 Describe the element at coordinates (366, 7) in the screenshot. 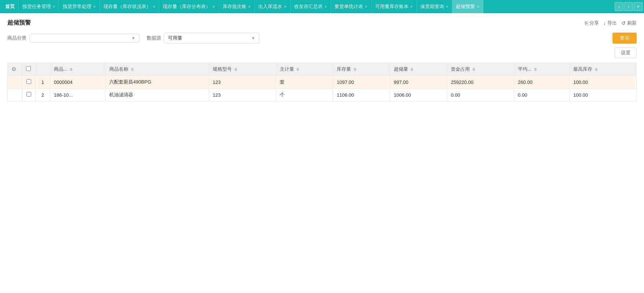

I see `nav-order-stats-close: ×` at that location.